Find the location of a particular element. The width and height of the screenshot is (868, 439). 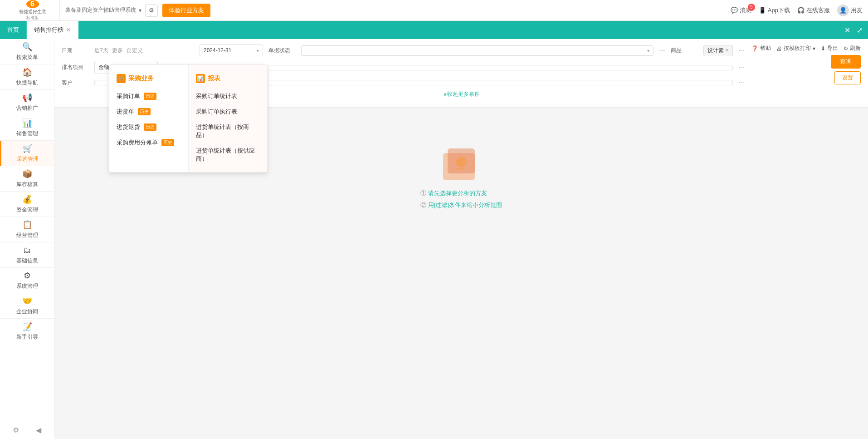

purchase-incoming-label: 进货单 is located at coordinates (125, 112).